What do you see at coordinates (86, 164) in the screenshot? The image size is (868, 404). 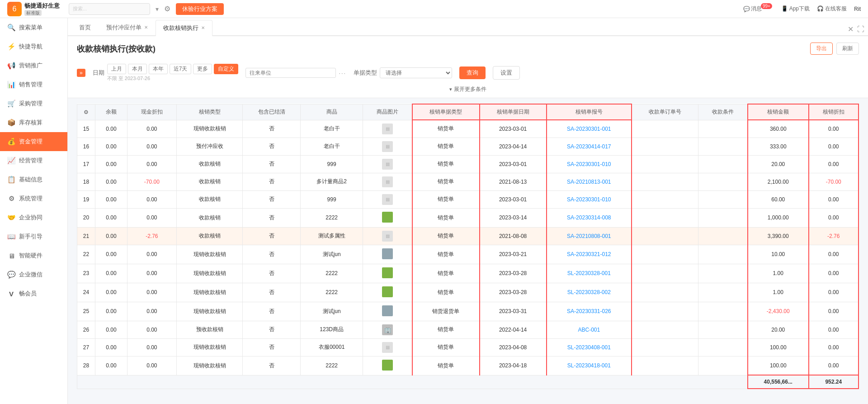 I see `td-row-id: 17` at bounding box center [86, 164].